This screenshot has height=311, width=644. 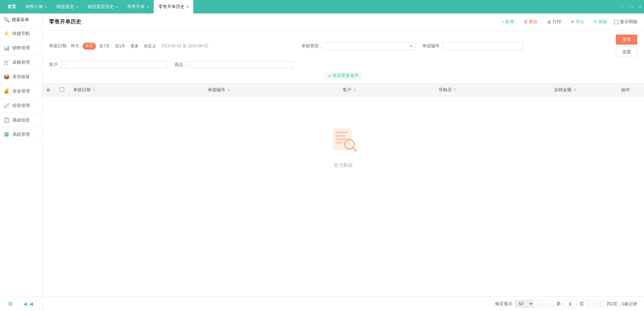 I want to click on tab-home-label: 首页, so click(x=12, y=7).